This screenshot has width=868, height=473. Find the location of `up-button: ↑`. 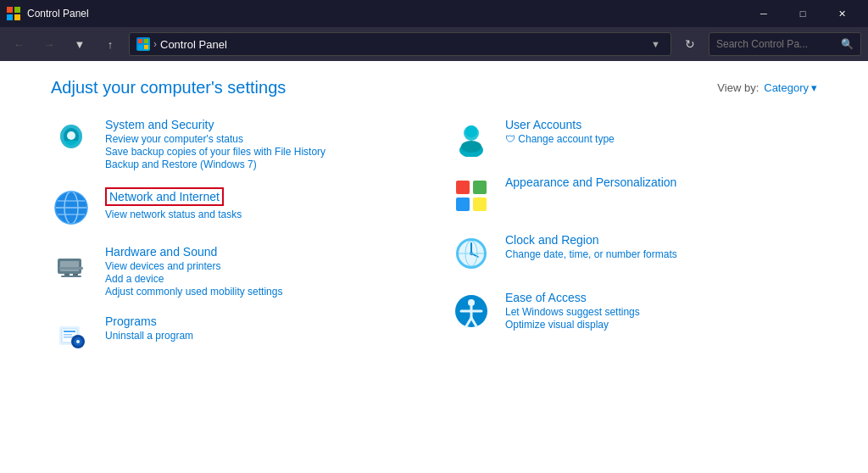

up-button: ↑ is located at coordinates (110, 44).